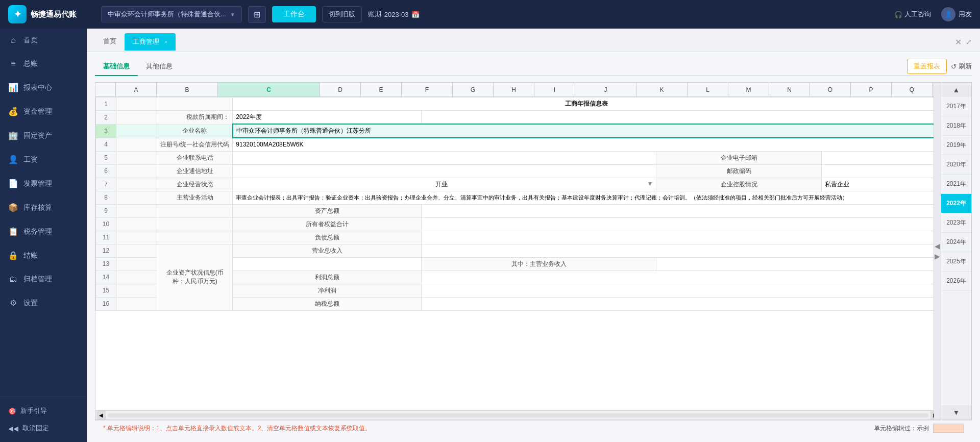 The image size is (980, 442). I want to click on cell-12b: 企业资产状况信息(币种：人民币万元), so click(195, 277).